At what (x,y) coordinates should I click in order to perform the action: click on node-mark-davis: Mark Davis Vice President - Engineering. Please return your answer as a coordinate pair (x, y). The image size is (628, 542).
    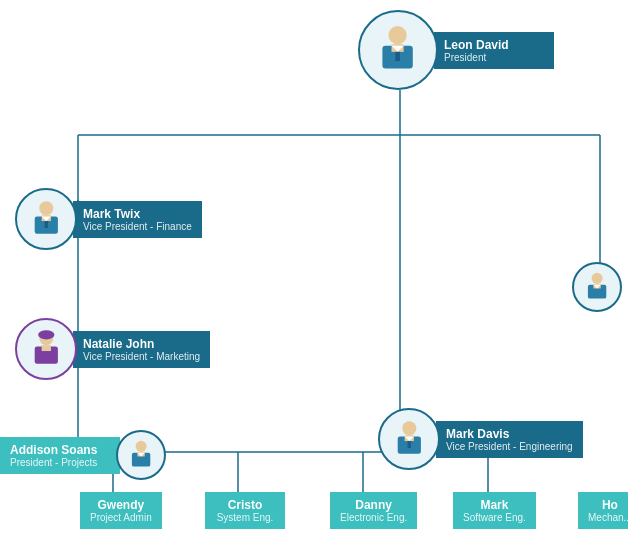
    Looking at the image, I should click on (480, 439).